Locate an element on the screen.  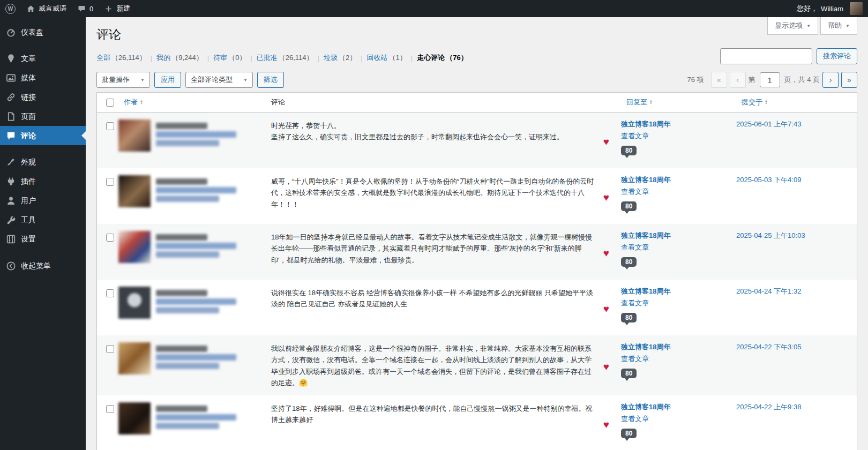
comments-badge-link: 0 is located at coordinates (85, 9).